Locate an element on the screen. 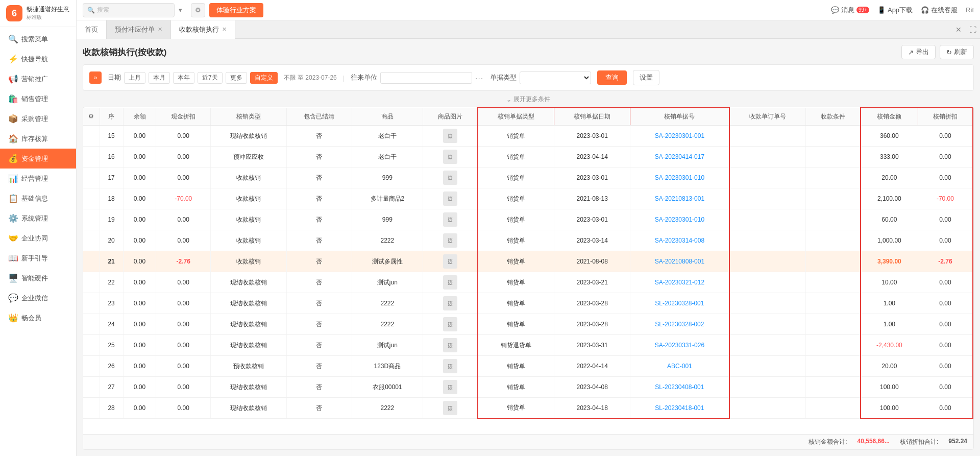 This screenshot has width=980, height=456. sidebar-item-basics: 📋 基础信息 is located at coordinates (38, 198).